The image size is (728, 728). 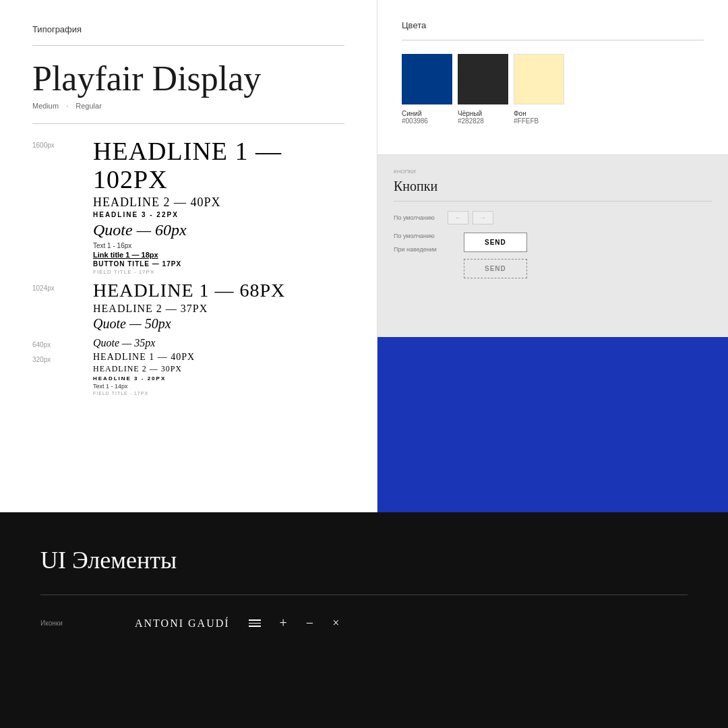 What do you see at coordinates (483, 80) in the screenshot?
I see `color-box-black` at bounding box center [483, 80].